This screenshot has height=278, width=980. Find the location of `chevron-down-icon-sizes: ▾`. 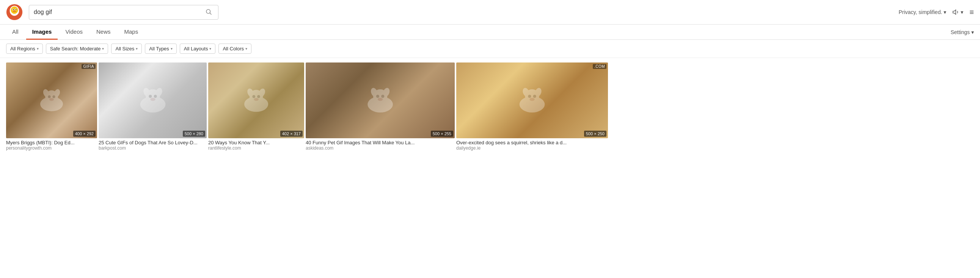

chevron-down-icon-sizes: ▾ is located at coordinates (137, 49).